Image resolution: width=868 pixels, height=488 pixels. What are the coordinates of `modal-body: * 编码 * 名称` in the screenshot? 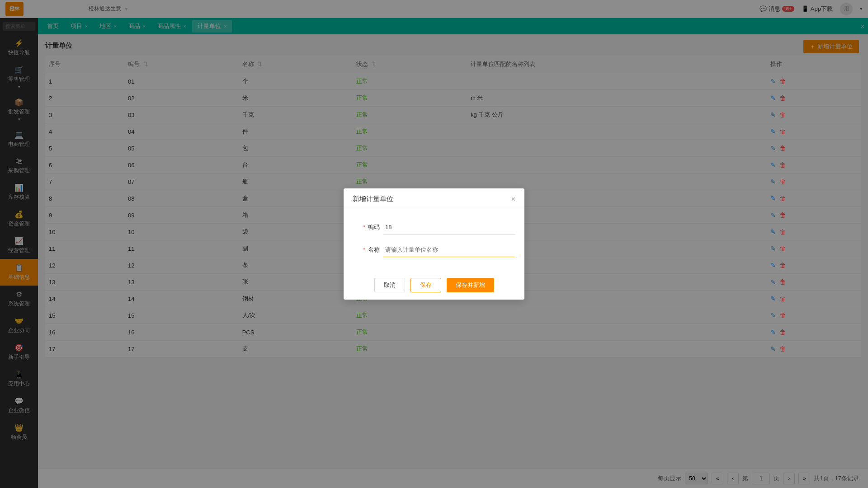 It's located at (434, 241).